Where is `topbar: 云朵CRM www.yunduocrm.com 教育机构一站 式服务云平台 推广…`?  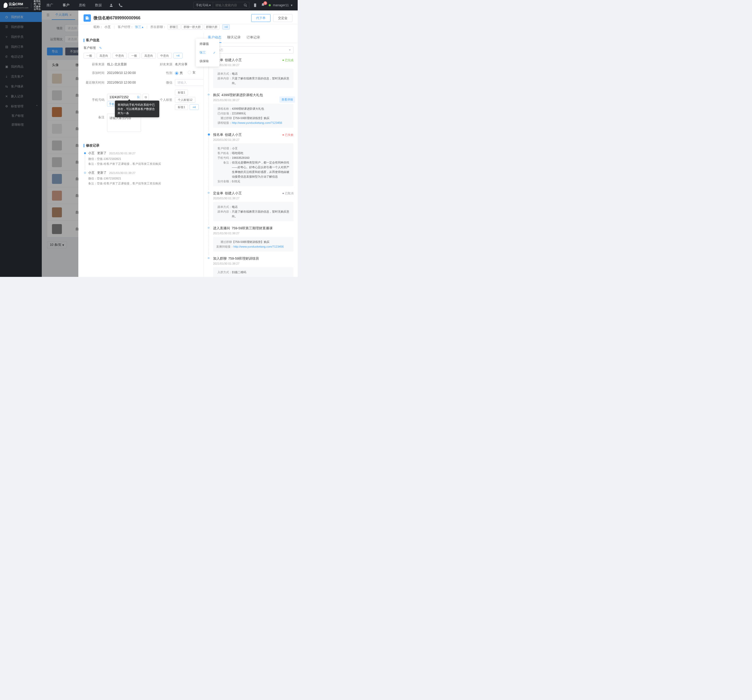
topbar: 云朵CRM www.yunduocrm.com 教育机构一站 式服务云平台 推广… is located at coordinates (149, 5).